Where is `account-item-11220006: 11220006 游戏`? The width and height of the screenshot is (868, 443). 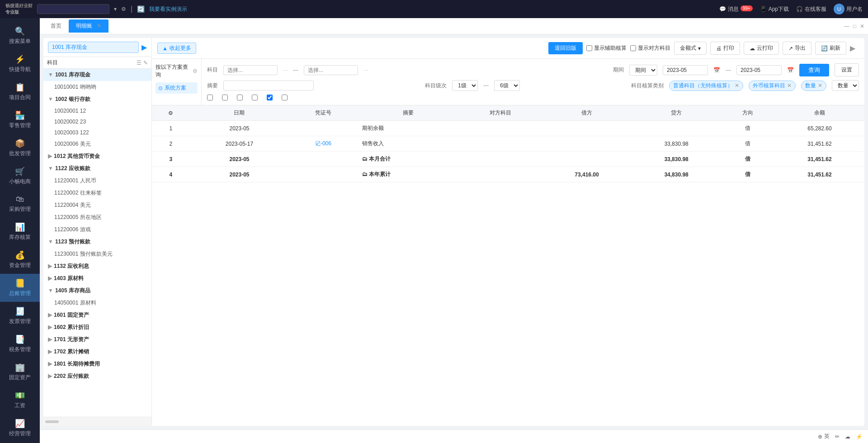
account-item-11220006: 11220006 游戏 is located at coordinates (98, 230).